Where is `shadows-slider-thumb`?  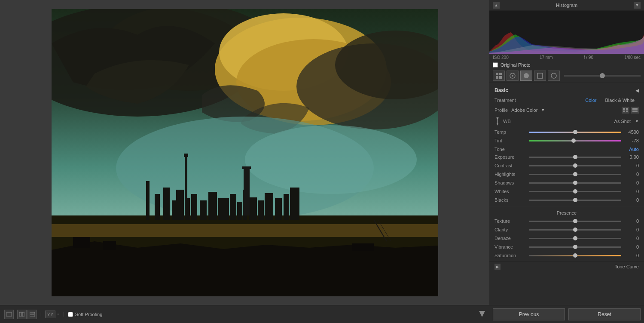 shadows-slider-thumb is located at coordinates (575, 183).